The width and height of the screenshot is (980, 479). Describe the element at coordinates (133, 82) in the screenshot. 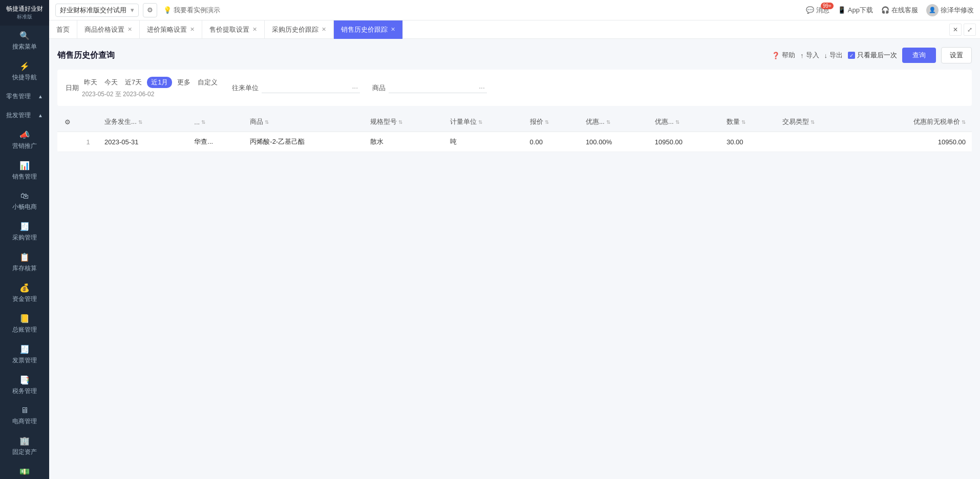

I see `date-opt-last7: 近7天` at that location.